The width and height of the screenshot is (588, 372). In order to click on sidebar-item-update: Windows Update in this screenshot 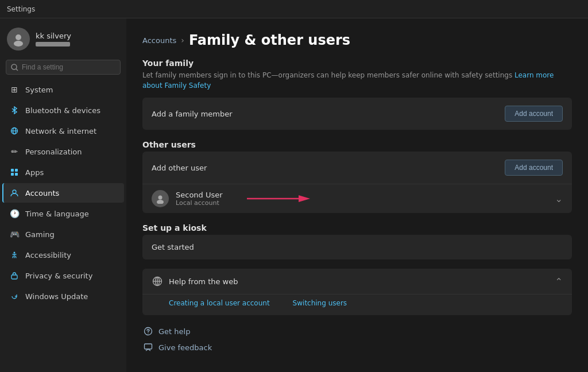, I will do `click(63, 296)`.